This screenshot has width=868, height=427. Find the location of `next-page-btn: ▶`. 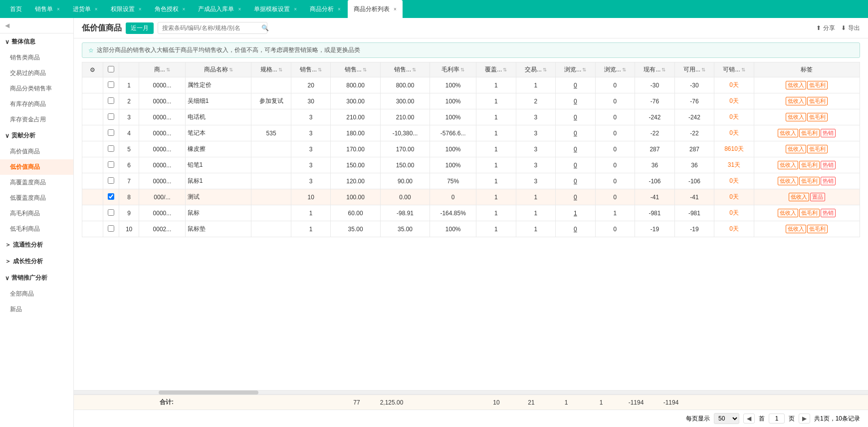

next-page-btn: ▶ is located at coordinates (804, 419).